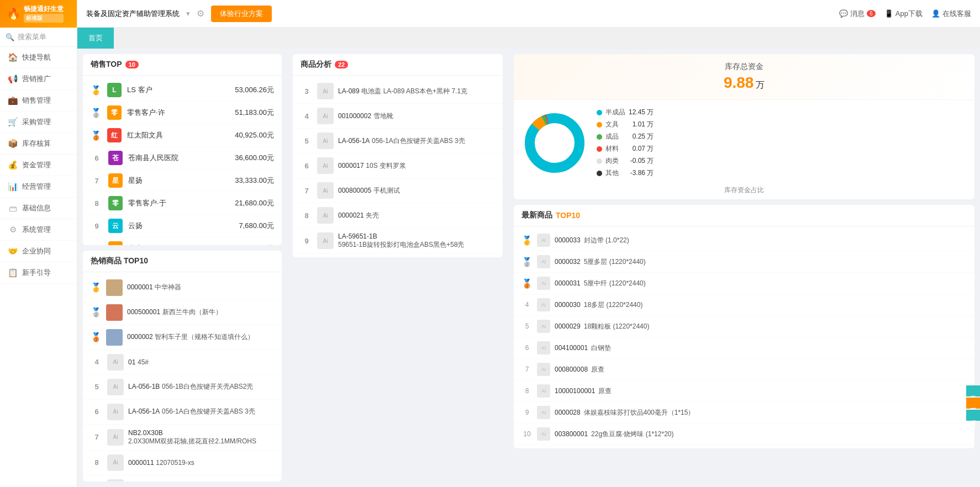 The width and height of the screenshot is (980, 487). I want to click on new-products-title: 最新商品, so click(537, 215).